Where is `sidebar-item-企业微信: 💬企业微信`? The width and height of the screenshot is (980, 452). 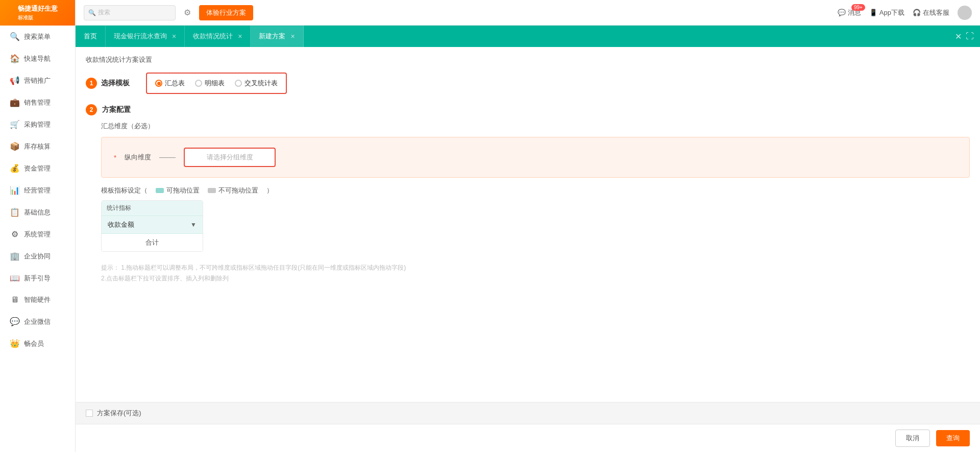 sidebar-item-企业微信: 💬企业微信 is located at coordinates (38, 322).